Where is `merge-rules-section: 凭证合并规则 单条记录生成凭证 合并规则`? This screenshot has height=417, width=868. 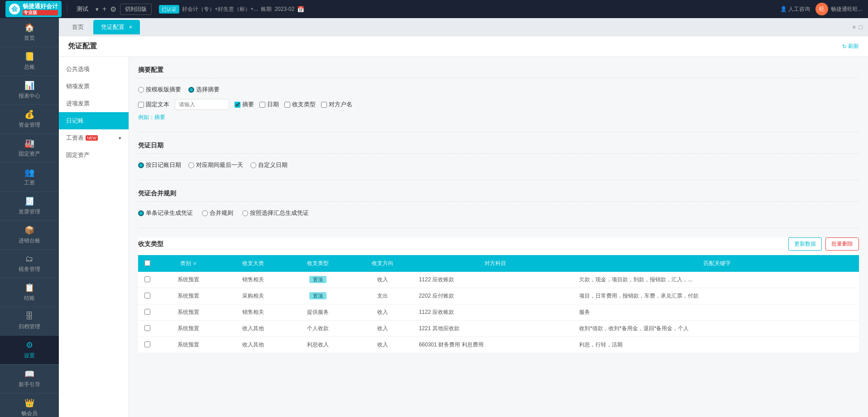
merge-rules-section: 凭证合并规则 单条记录生成凭证 合并规则 is located at coordinates (499, 204).